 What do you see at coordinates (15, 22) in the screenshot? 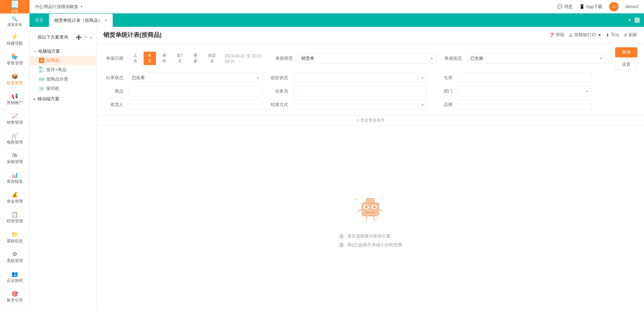
I see `sidebar-item-search: 🔍 搜索菜单` at bounding box center [15, 22].